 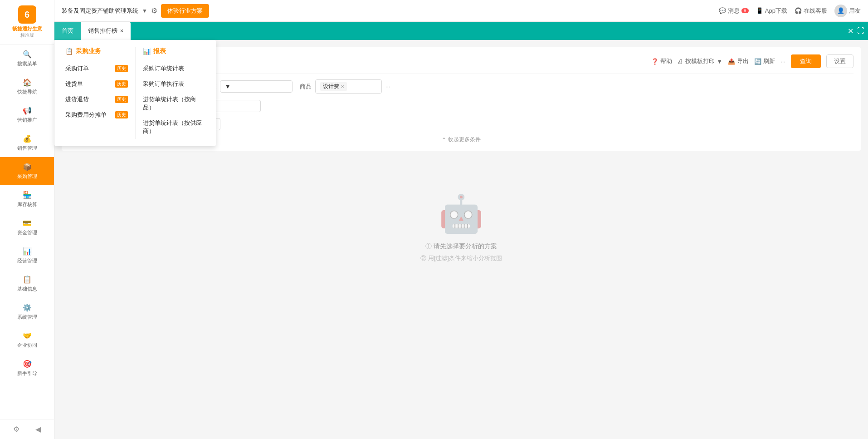 I want to click on menu-item-inbound-stat-goods: 进货单统计表（按商品）, so click(x=174, y=104).